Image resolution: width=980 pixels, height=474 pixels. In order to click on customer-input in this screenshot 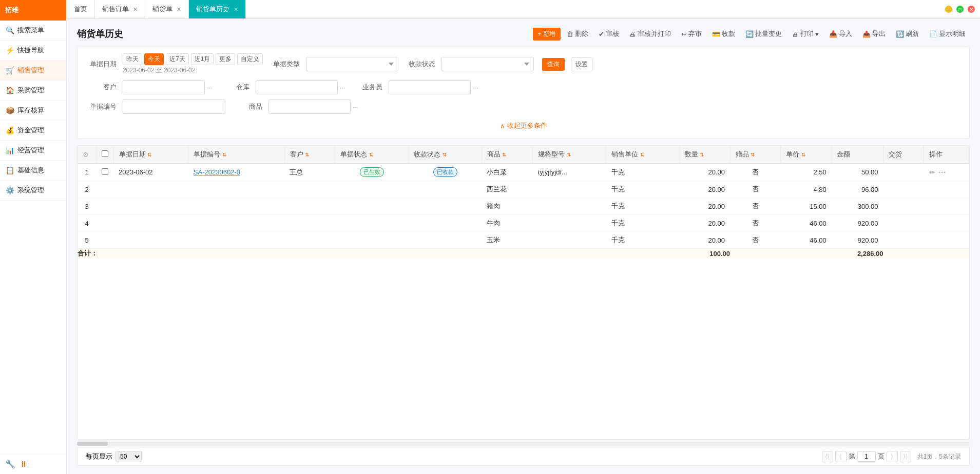, I will do `click(164, 87)`.